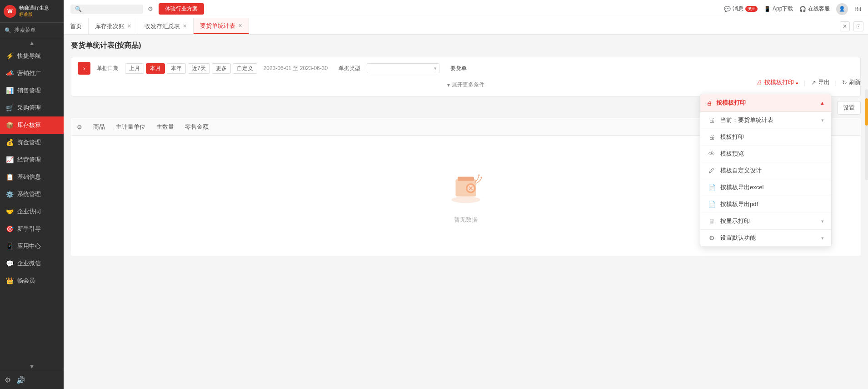 Image resolution: width=868 pixels, height=389 pixels. Describe the element at coordinates (166, 26) in the screenshot. I see `tab-receivable-summary: 收发存汇总表 ✕` at that location.